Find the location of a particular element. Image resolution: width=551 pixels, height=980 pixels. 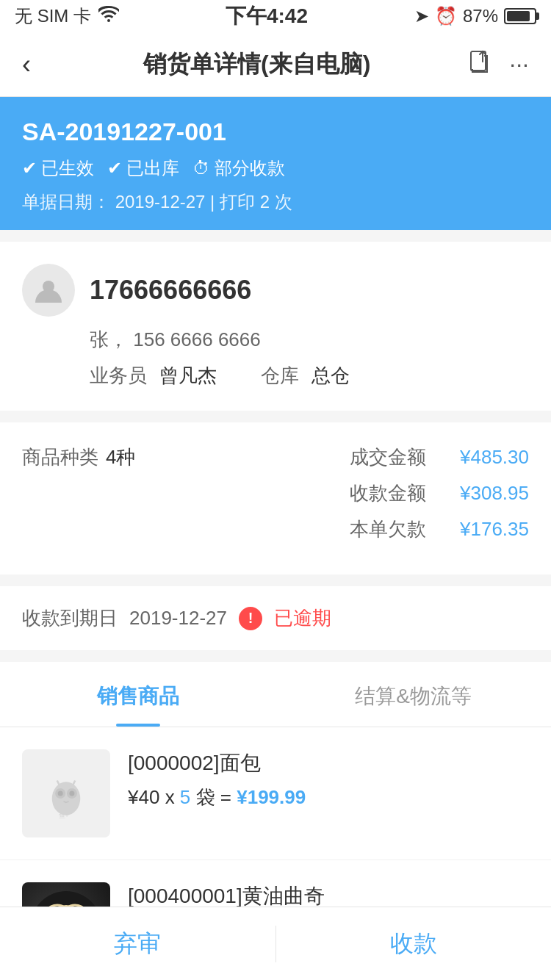

product-types-label: 商品种类 is located at coordinates (60, 457).